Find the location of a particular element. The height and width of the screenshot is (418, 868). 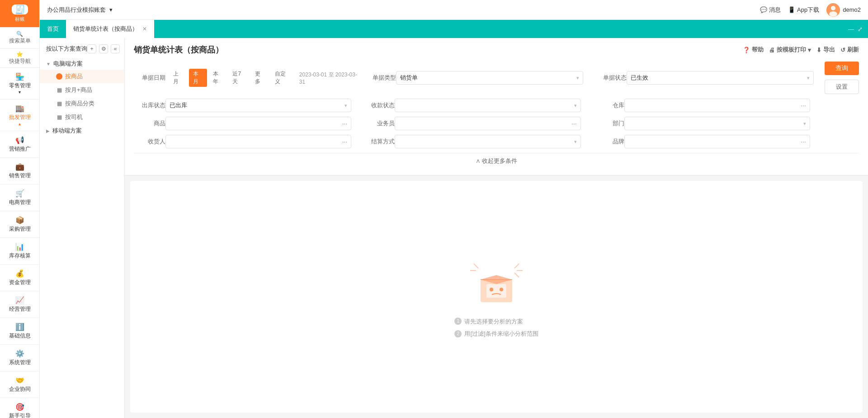

payment-field: ▾ is located at coordinates (487, 142).